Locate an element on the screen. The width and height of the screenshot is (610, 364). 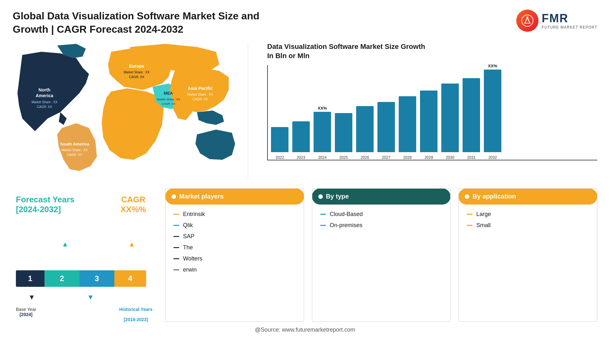
logo-text: FMR FUTURE MARKET REPORT is located at coordinates (569, 21).